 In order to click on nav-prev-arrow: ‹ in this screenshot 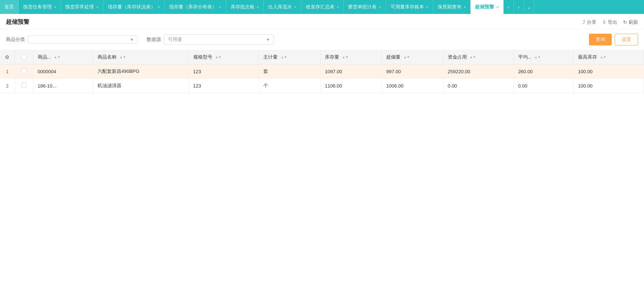, I will do `click(509, 7)`.